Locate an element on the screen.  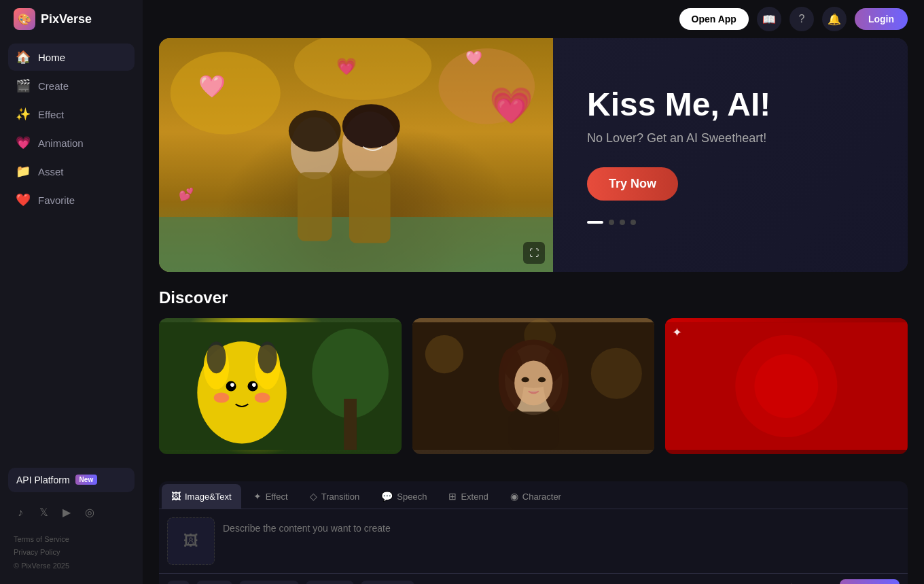
discover-title: Discover is located at coordinates (533, 298).